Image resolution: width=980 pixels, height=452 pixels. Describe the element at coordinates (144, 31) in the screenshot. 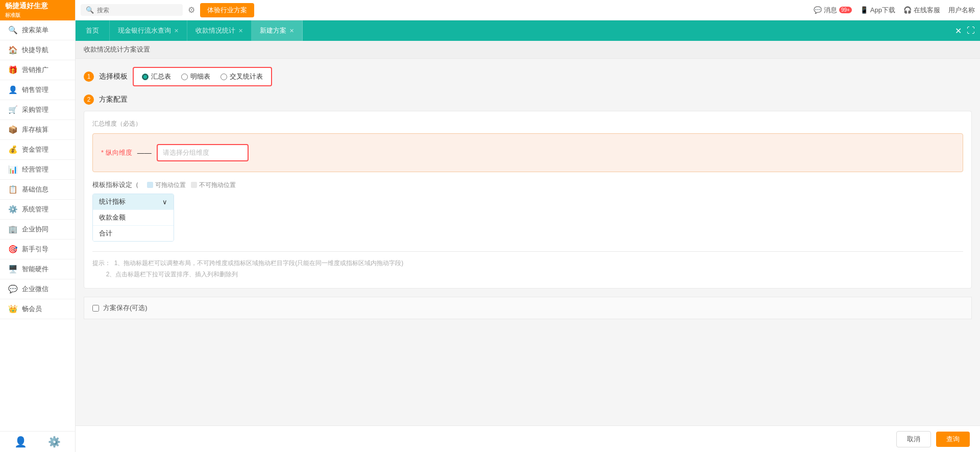

I see `tab-label-cash-bank: 现金银行流水查询` at that location.